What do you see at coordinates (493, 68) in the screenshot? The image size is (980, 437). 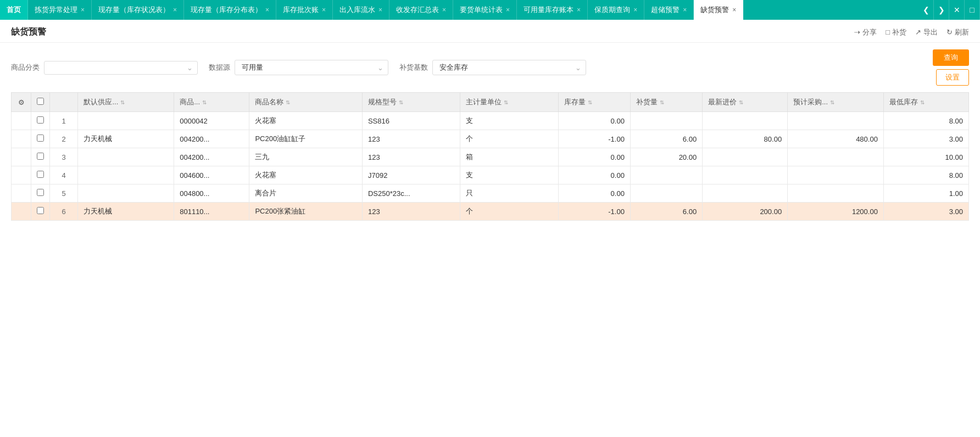 I see `restock-base-filter-group: 补货基数 安全库存 ⌄` at bounding box center [493, 68].